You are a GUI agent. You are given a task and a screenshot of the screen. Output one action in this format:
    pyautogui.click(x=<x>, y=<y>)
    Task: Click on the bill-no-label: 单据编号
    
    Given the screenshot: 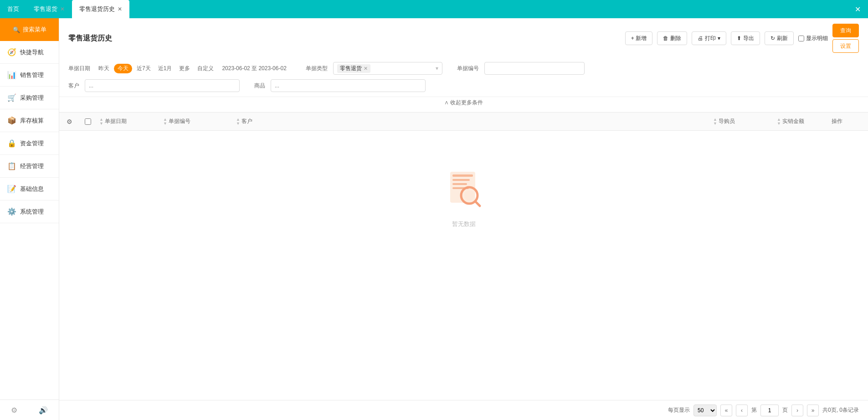 What is the action you would take?
    pyautogui.click(x=468, y=68)
    